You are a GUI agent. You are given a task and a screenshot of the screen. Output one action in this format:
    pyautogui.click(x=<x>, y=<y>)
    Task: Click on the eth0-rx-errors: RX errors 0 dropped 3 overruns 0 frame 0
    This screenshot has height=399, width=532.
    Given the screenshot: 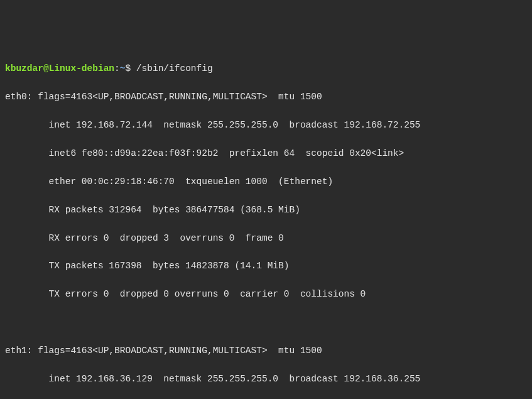 What is the action you would take?
    pyautogui.click(x=266, y=238)
    